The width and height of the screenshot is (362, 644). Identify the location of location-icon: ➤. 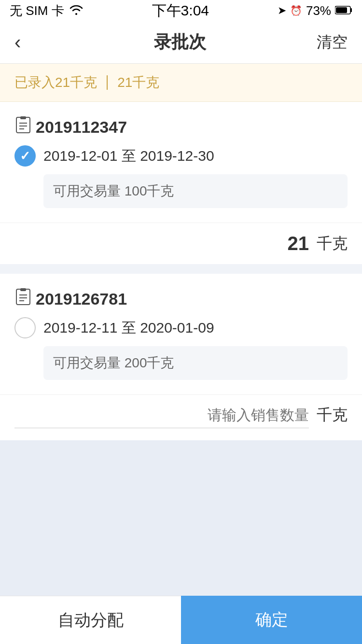
(282, 11).